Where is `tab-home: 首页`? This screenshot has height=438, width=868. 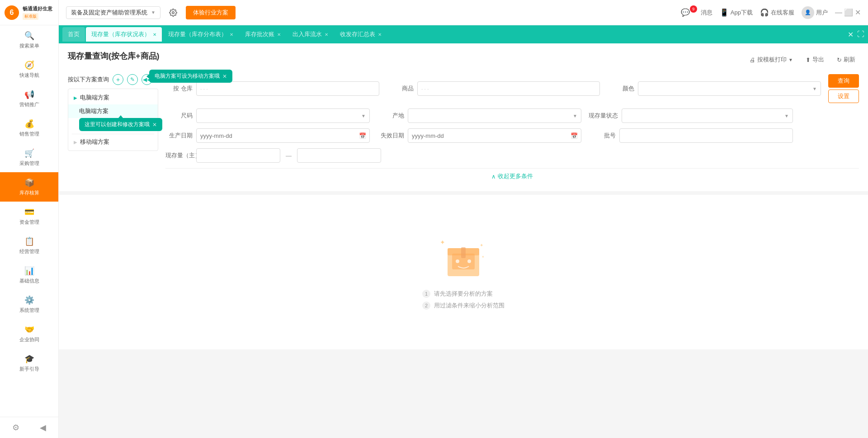 tab-home: 首页 is located at coordinates (74, 34).